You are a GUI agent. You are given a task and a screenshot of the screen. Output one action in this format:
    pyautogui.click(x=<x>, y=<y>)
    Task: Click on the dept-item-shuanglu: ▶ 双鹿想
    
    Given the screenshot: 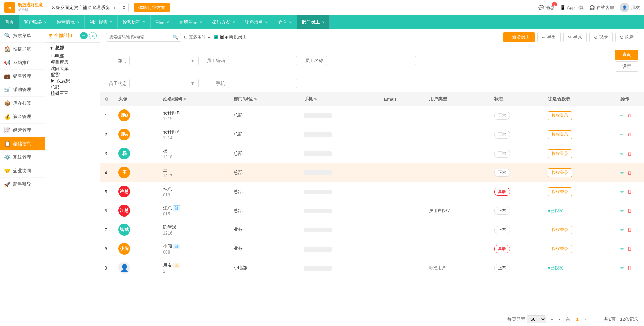 What is the action you would take?
    pyautogui.click(x=75, y=81)
    